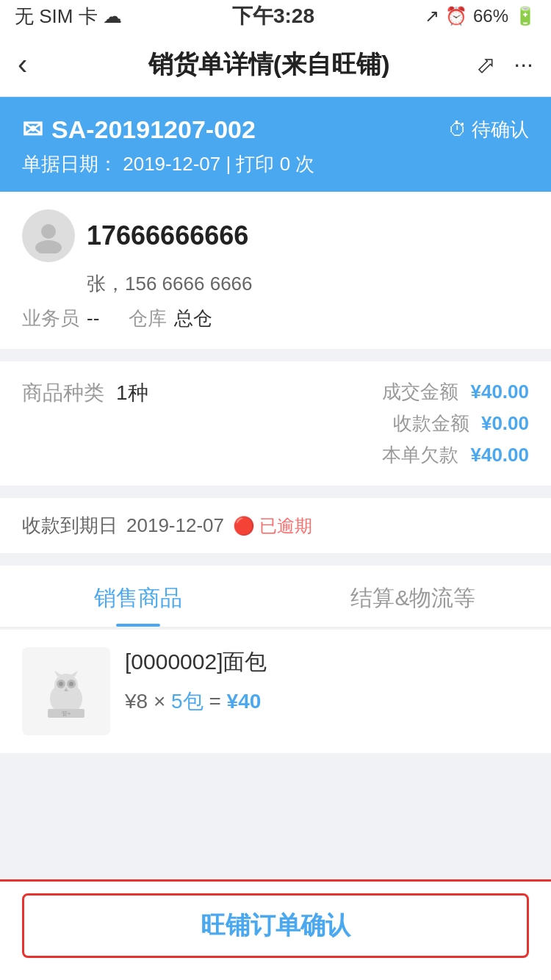 The image size is (551, 980). I want to click on product-thumbnail: 管+, so click(66, 691).